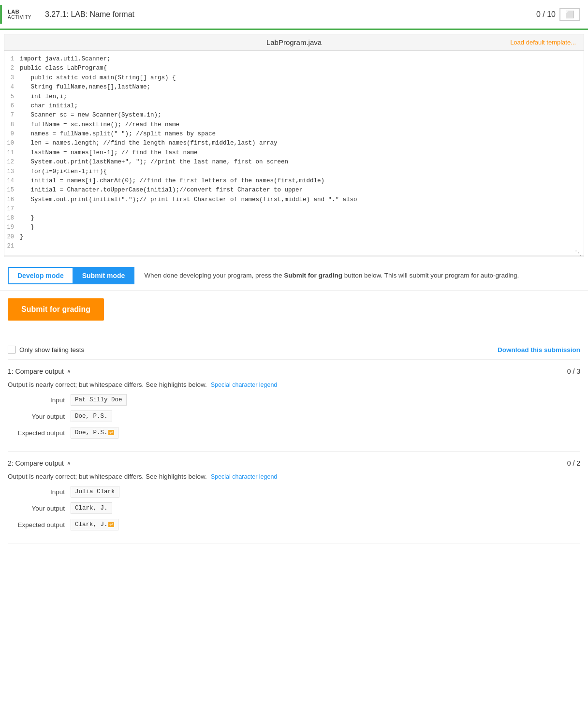 The image size is (588, 704). Describe the element at coordinates (294, 492) in the screenshot. I see `input-row: Input Julia Clark` at that location.